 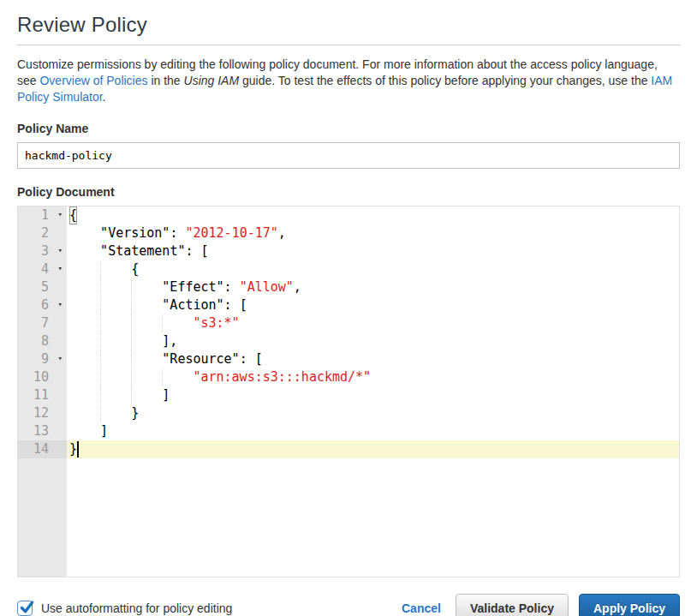 What do you see at coordinates (216, 324) in the screenshot?
I see `code-token: "s3:*"` at bounding box center [216, 324].